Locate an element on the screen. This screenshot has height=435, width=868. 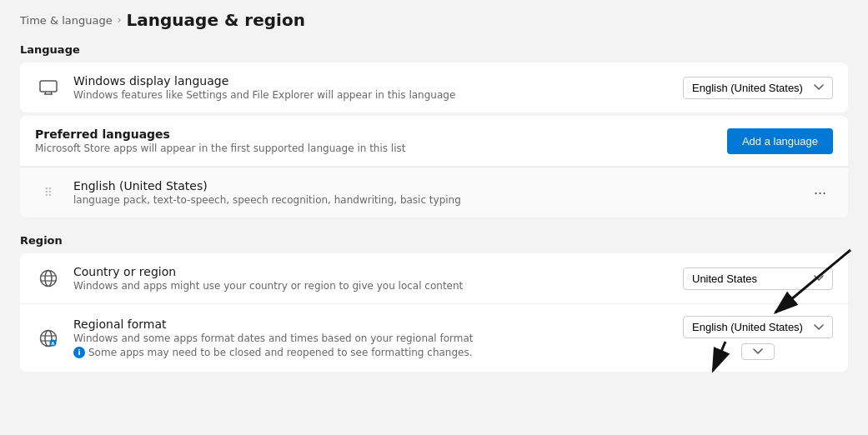
country-region-title: Country or region is located at coordinates (372, 272).